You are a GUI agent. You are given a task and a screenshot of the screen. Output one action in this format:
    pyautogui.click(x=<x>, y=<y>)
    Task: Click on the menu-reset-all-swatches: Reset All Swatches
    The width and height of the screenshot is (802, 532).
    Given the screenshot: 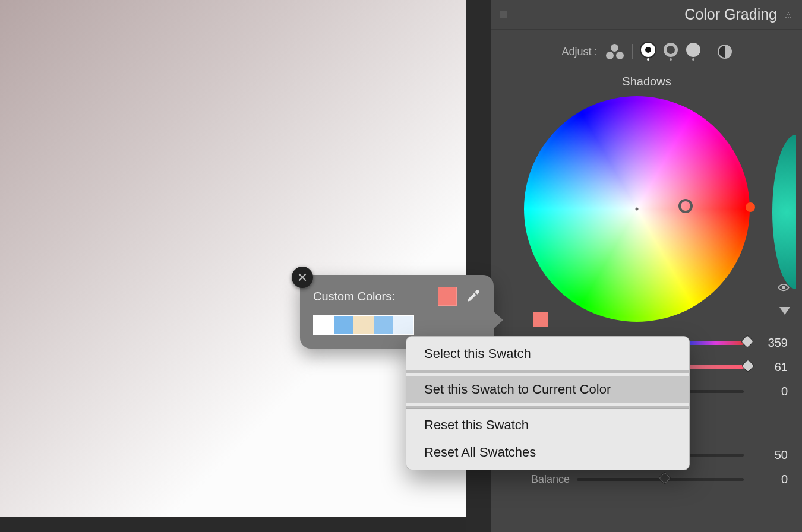 What is the action you would take?
    pyautogui.click(x=548, y=452)
    